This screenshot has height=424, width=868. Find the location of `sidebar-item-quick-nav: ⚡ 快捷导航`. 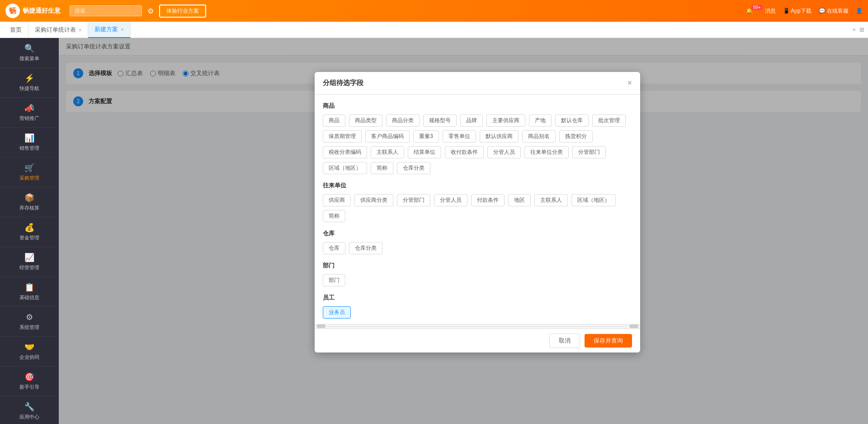

sidebar-item-quick-nav: ⚡ 快捷导航 is located at coordinates (29, 83).